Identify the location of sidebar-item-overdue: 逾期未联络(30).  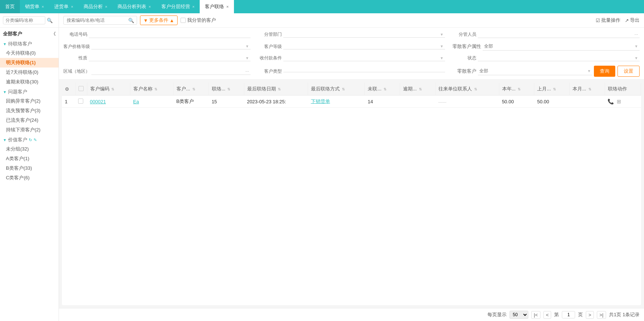
(29, 82).